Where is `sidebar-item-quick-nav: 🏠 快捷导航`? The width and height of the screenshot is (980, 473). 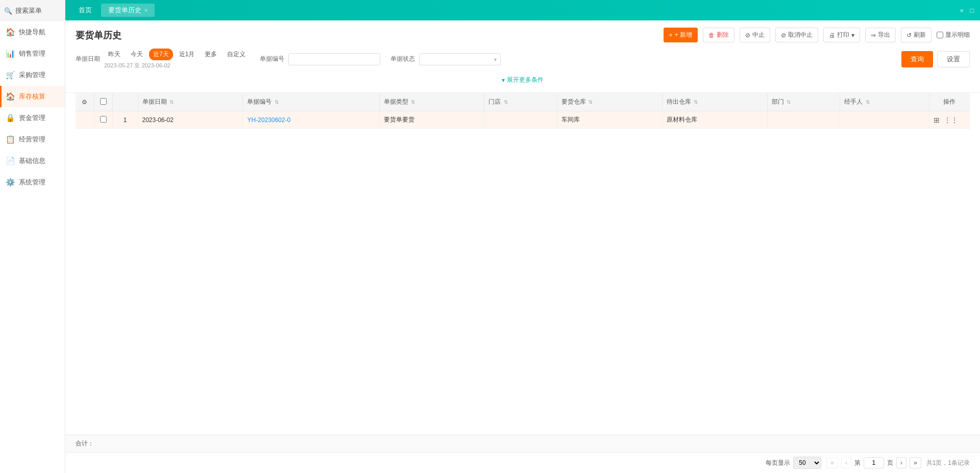
sidebar-item-quick-nav: 🏠 快捷导航 is located at coordinates (33, 32).